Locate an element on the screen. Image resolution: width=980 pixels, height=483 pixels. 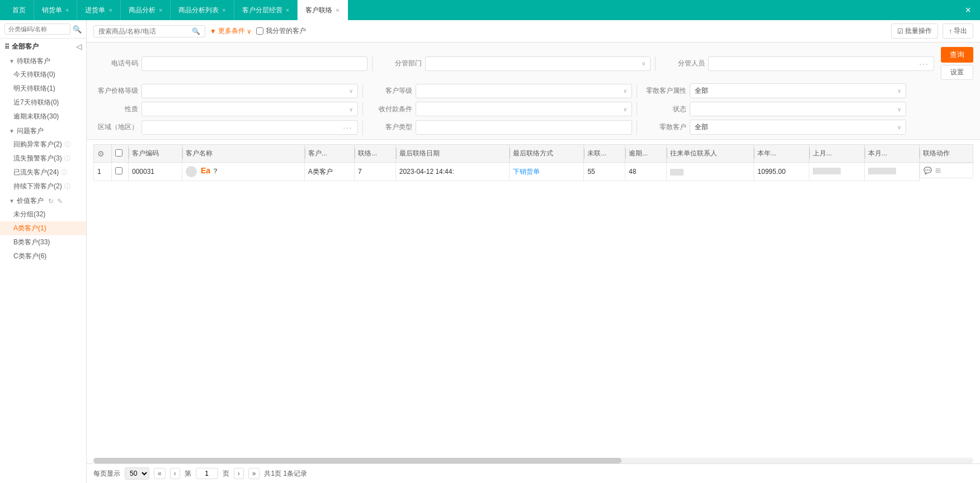
filter-price-tier: 客户价格等级 ∨ is located at coordinates (226, 91).